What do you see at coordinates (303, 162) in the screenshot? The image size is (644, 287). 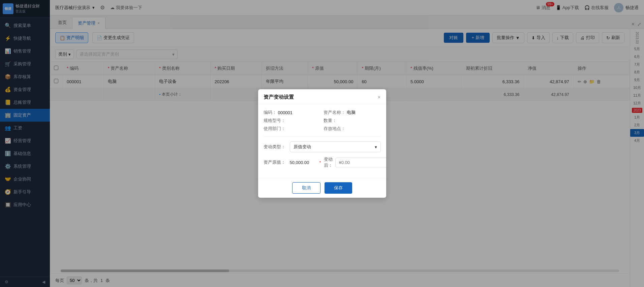 I see `original-value-display: 50,000.00` at bounding box center [303, 162].